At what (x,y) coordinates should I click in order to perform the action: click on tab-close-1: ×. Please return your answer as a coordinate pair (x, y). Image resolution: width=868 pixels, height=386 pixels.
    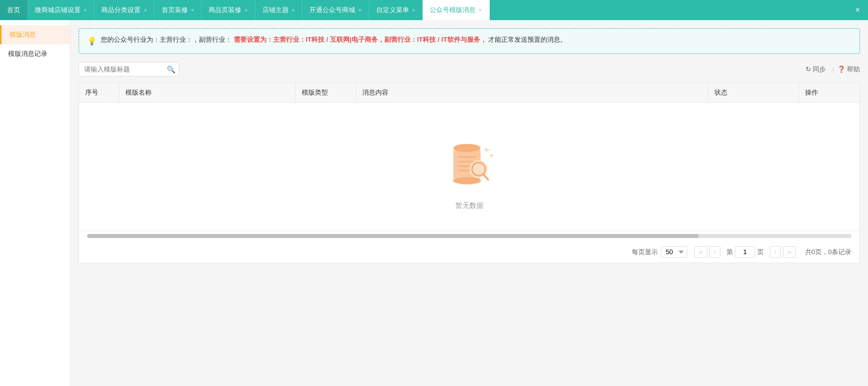
    Looking at the image, I should click on (85, 10).